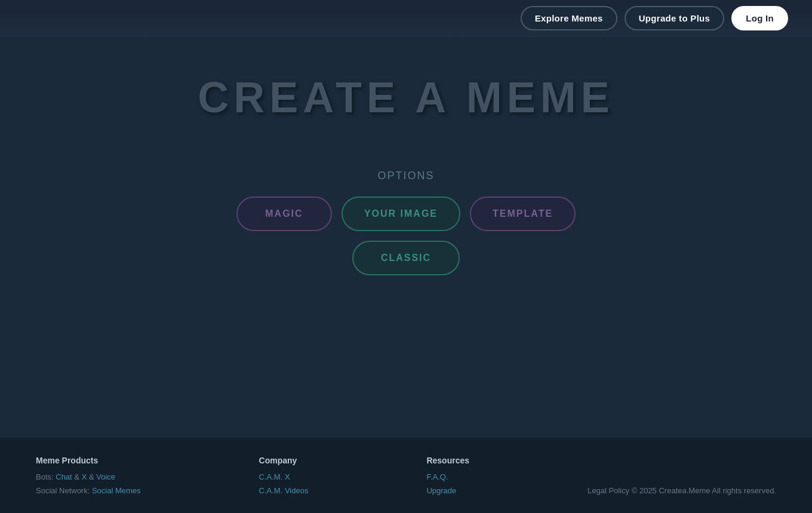  I want to click on upgrade-to-plus-button: Upgrade to Plus, so click(675, 18).